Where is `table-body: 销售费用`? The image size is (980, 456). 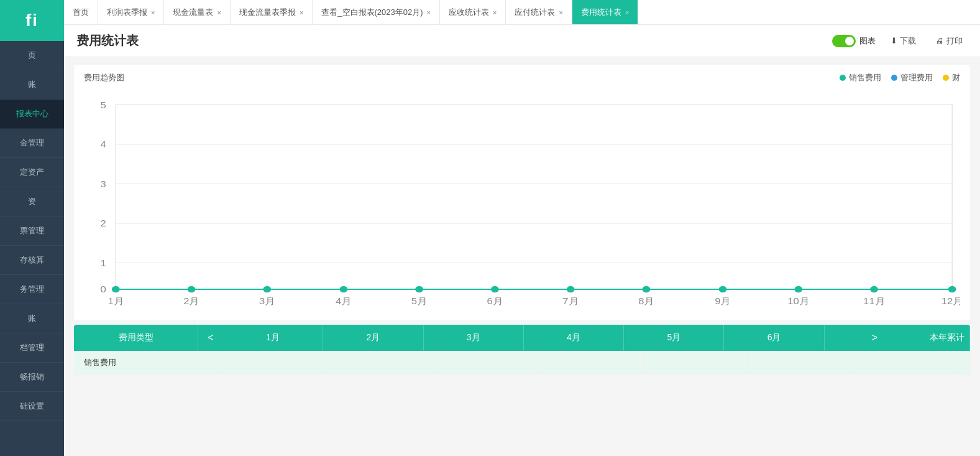 table-body: 销售费用 is located at coordinates (522, 363).